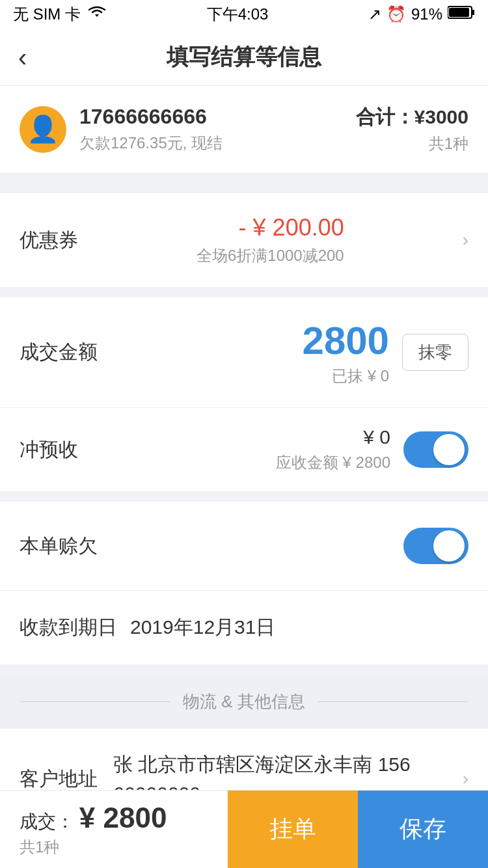 The image size is (488, 868). I want to click on address-label: 客户地址, so click(59, 780).